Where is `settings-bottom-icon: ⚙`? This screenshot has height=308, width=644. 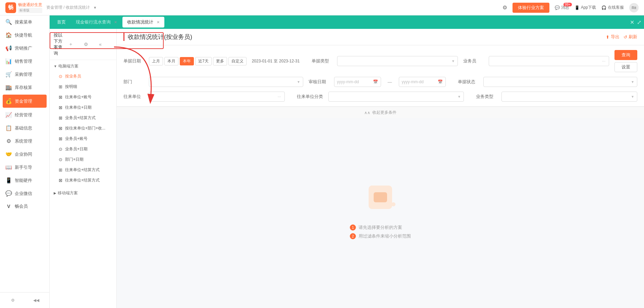
settings-bottom-icon: ⚙ is located at coordinates (13, 300).